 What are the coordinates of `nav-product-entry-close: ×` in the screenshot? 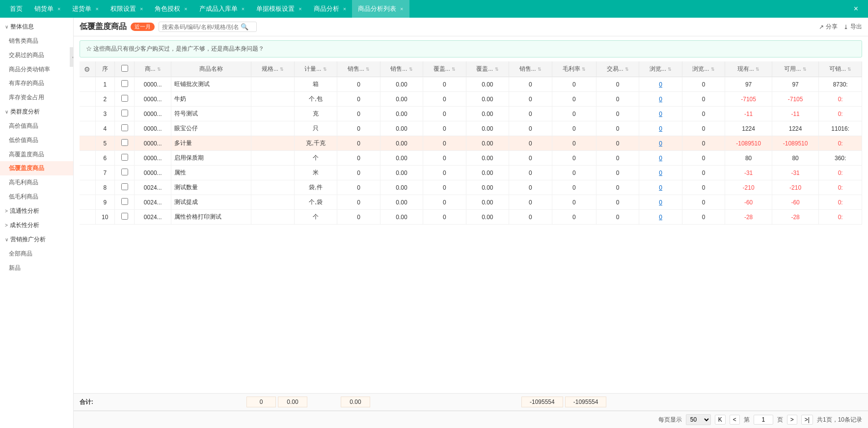 It's located at (243, 9).